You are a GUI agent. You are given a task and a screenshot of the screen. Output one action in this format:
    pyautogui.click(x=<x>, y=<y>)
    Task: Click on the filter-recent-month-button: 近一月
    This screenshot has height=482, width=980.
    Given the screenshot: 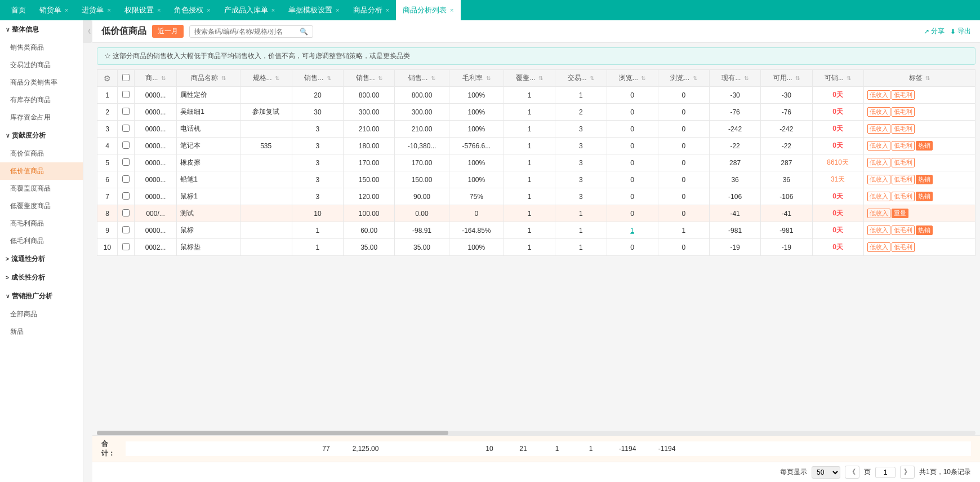 What is the action you would take?
    pyautogui.click(x=168, y=32)
    